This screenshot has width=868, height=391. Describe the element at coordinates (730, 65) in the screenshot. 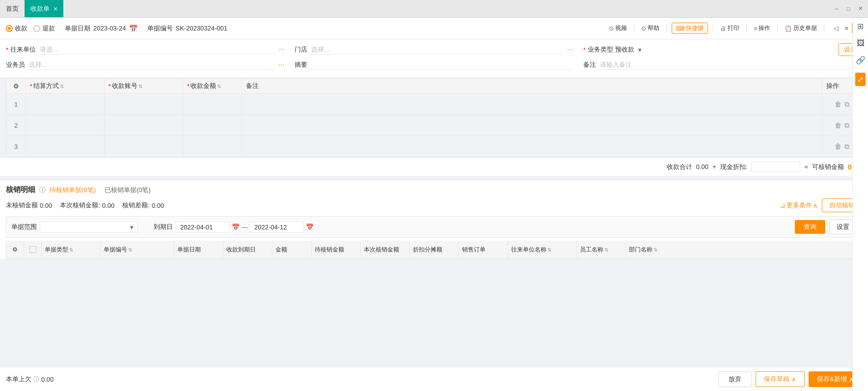

I see `remark-input` at that location.